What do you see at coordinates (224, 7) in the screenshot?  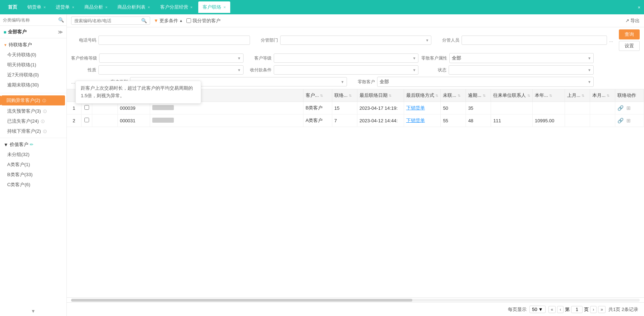 I see `tab-customer-contact-close: ×` at bounding box center [224, 7].